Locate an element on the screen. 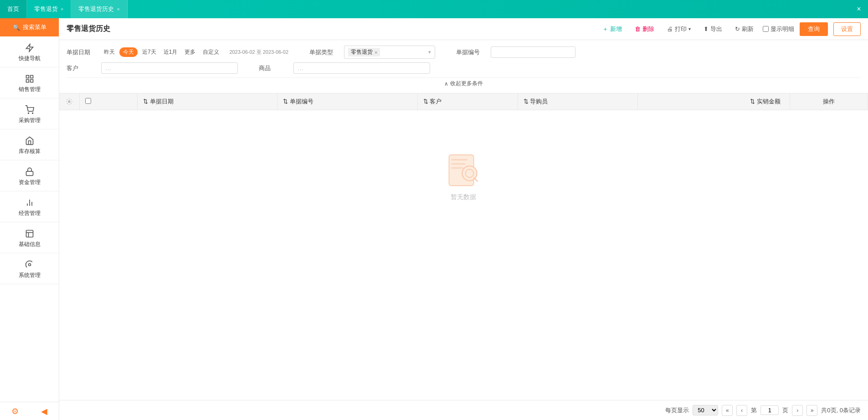  settings-bottom-icon: ⚙ is located at coordinates (15, 411).